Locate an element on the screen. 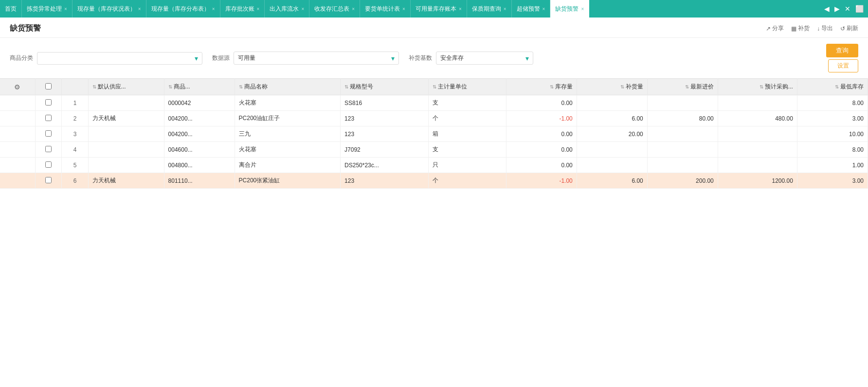 The image size is (868, 387). row-number: 4 is located at coordinates (75, 150).